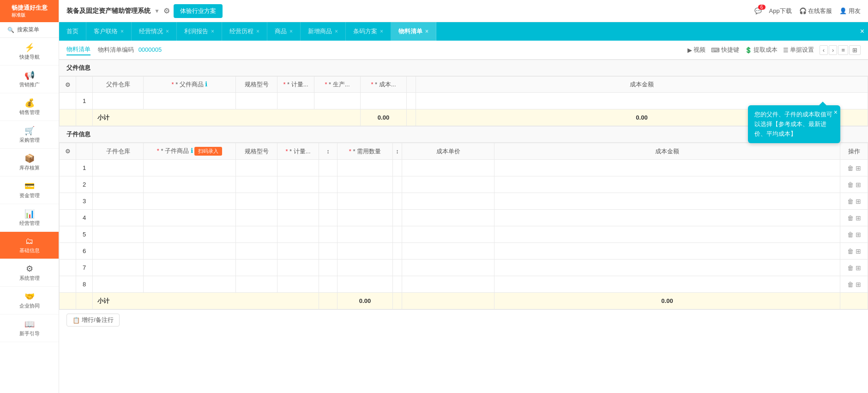 The height and width of the screenshot is (393, 868). Describe the element at coordinates (725, 50) in the screenshot. I see `shortcut-btn: ⌨ 快捷键` at that location.